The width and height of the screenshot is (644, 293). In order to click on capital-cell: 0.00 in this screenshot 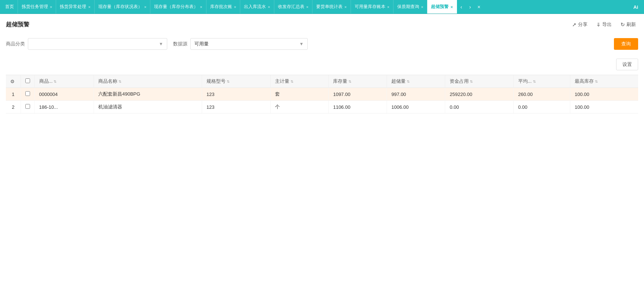, I will do `click(479, 107)`.